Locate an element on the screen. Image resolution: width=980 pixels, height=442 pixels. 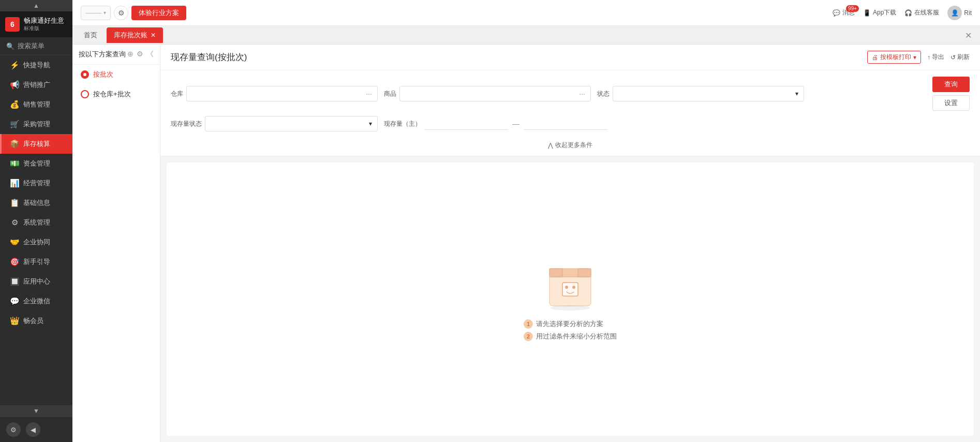
left-panel-actions: ⊕ ⚙ 《 is located at coordinates (141, 54).